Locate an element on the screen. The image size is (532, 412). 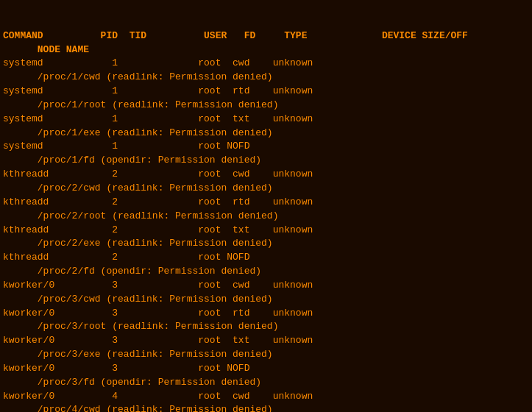
table-row: kworker/0 3 root txt unknown is located at coordinates (266, 341).